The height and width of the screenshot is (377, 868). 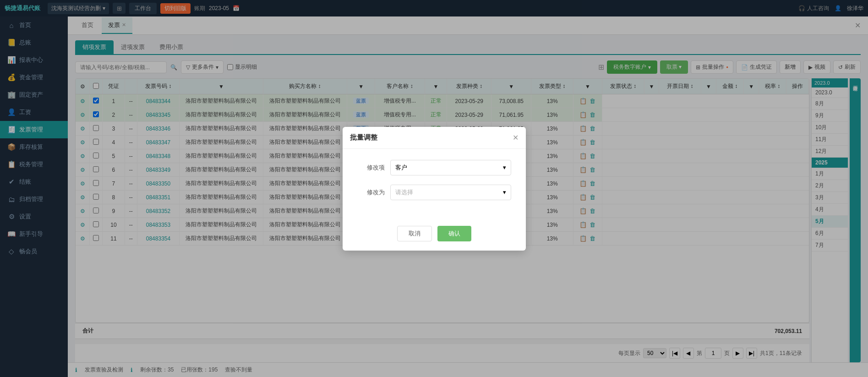 What do you see at coordinates (404, 192) in the screenshot?
I see `value-placeholder: 请选择` at bounding box center [404, 192].